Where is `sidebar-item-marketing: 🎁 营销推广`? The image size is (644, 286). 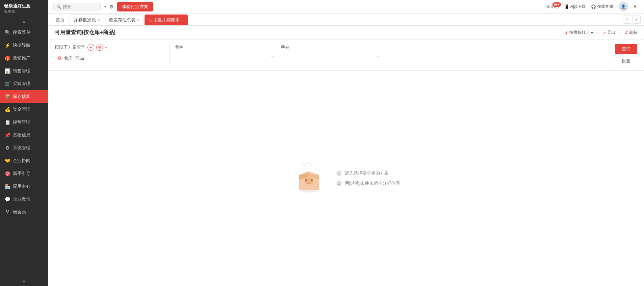 sidebar-item-marketing: 🎁 营销推广 is located at coordinates (24, 58).